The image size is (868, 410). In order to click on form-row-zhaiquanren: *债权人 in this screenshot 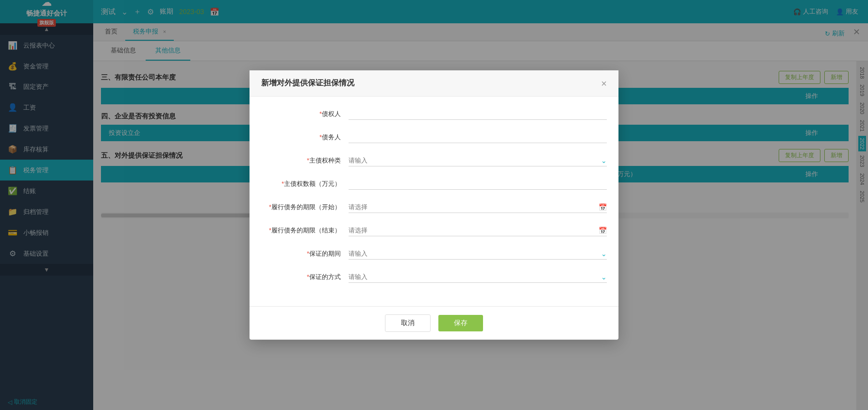, I will do `click(434, 114)`.